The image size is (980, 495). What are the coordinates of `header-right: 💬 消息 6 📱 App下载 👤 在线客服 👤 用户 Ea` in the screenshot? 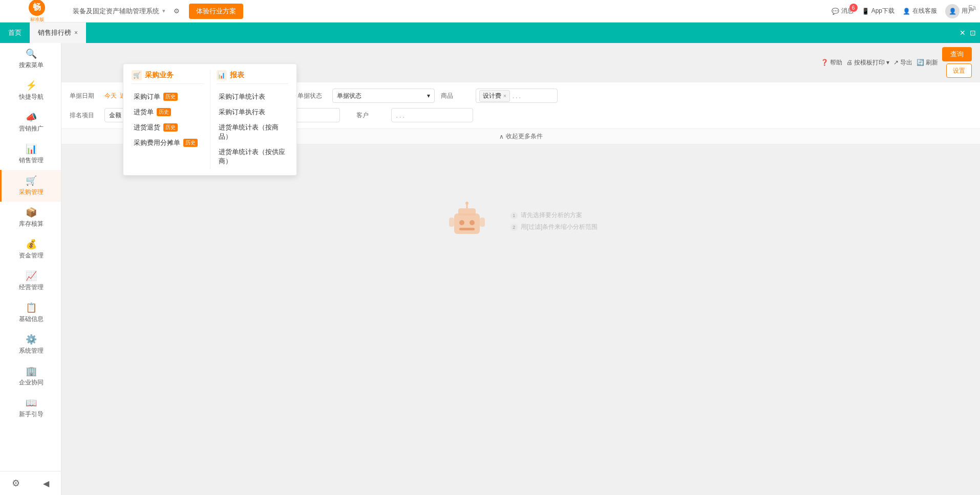 It's located at (903, 11).